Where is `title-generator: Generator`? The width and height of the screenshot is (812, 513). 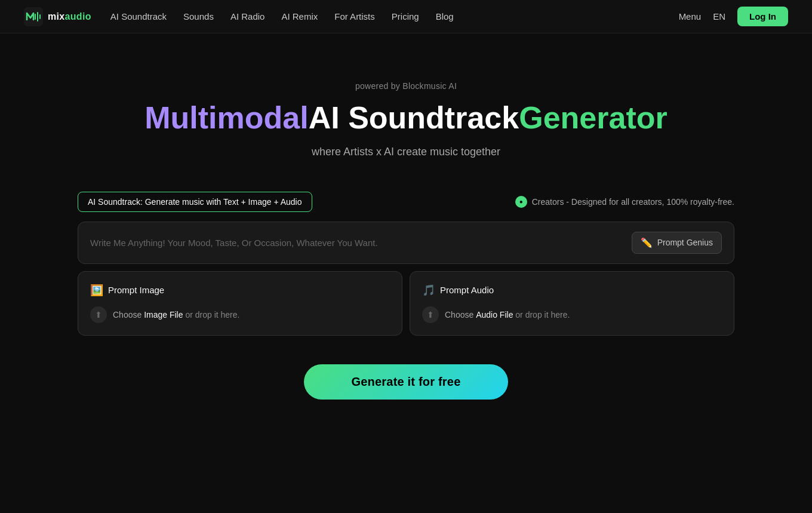
title-generator: Generator is located at coordinates (593, 118).